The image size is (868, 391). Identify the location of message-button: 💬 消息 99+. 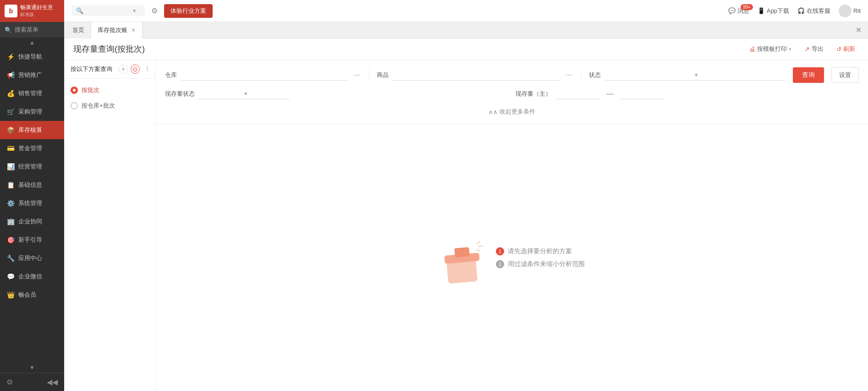
(739, 11).